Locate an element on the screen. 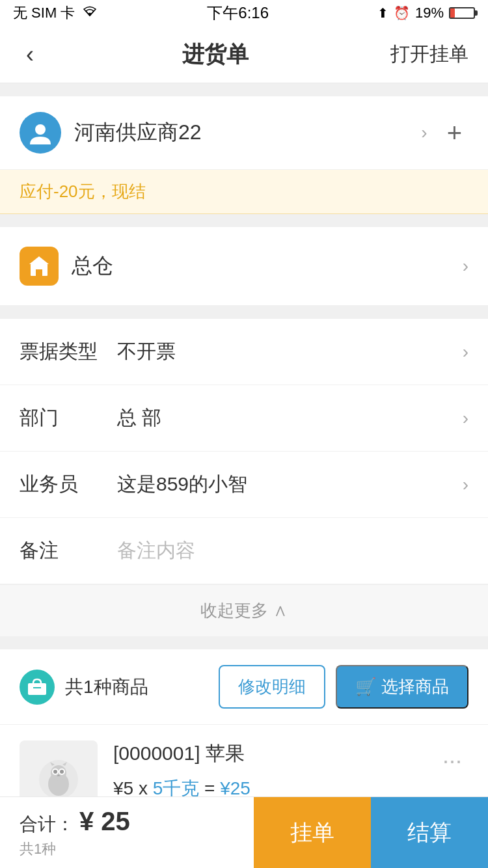  warehouse-chevron-icon: › is located at coordinates (466, 266).